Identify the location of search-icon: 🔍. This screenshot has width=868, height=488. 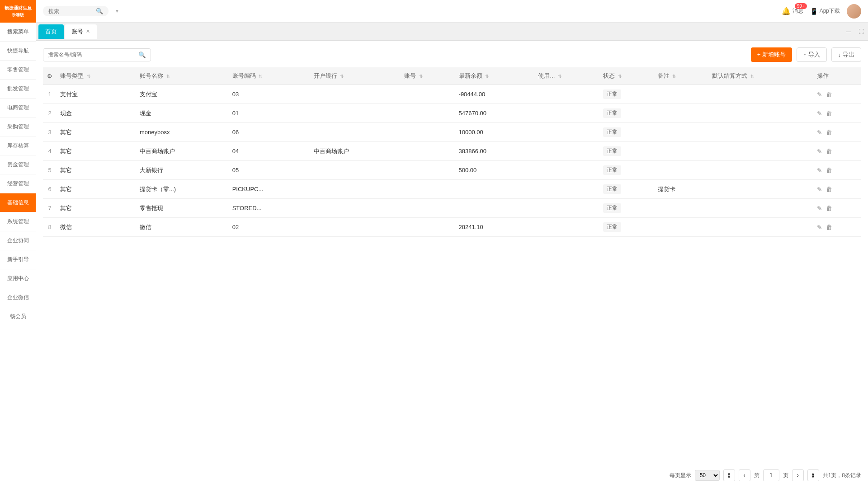
(142, 55).